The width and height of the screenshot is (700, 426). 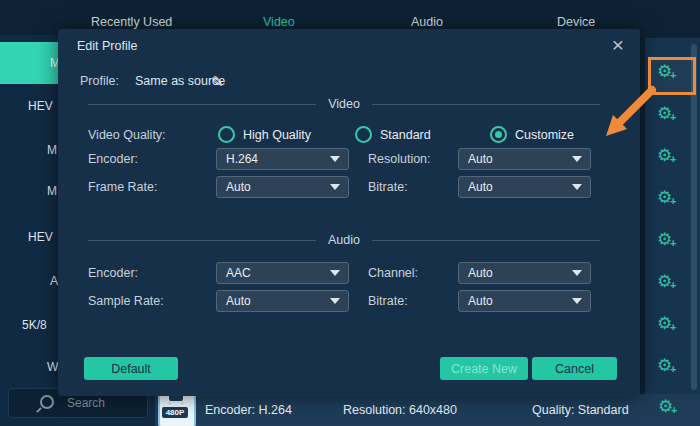 I want to click on scrollbar, so click(x=694, y=217).